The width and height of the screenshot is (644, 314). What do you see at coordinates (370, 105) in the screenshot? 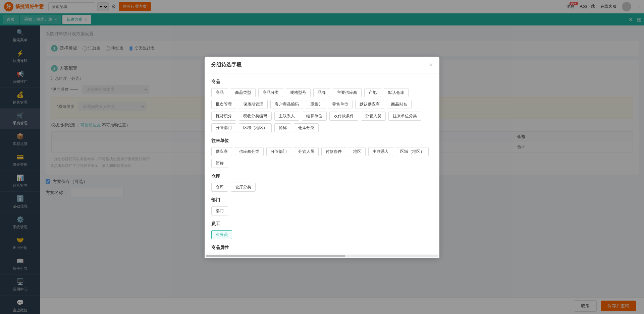
I see `field-tag-default-supplier: 默认供应商` at bounding box center [370, 105].